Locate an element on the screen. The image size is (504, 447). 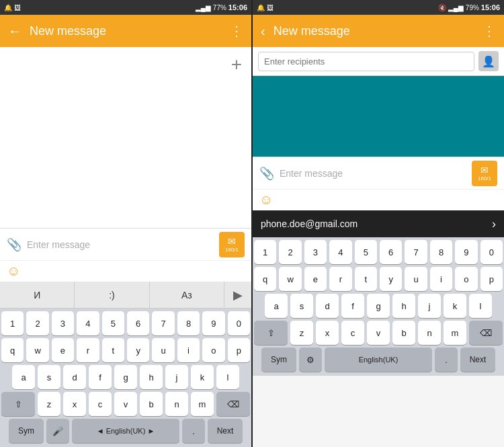
right-key-y: y is located at coordinates (391, 279).